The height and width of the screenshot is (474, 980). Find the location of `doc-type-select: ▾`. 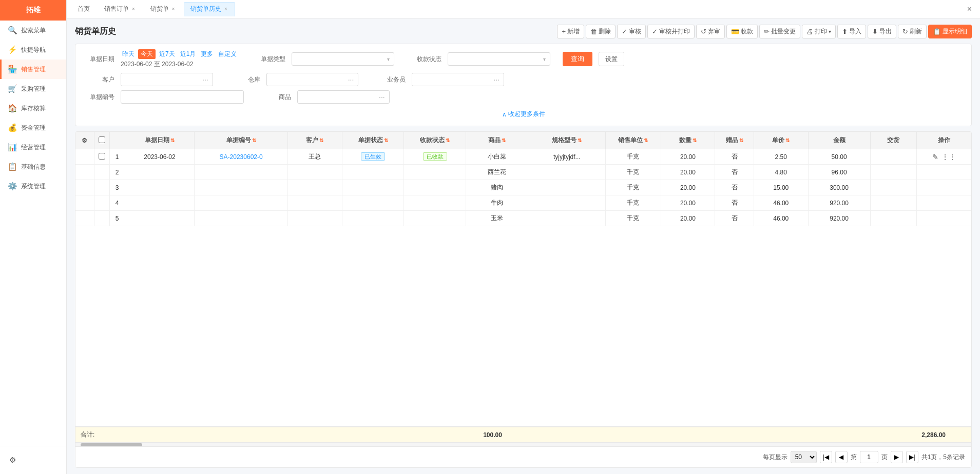

doc-type-select: ▾ is located at coordinates (343, 59).